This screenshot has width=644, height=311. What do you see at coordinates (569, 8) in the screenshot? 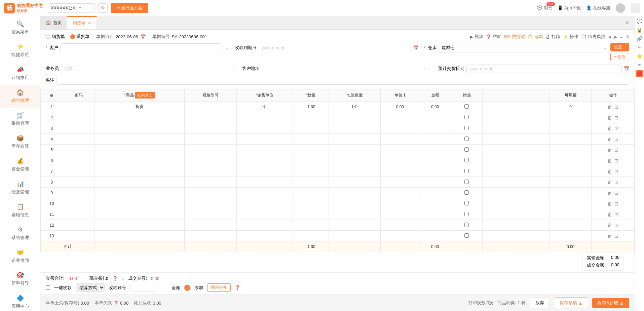
I see `app-download-button: 📱 App下载` at bounding box center [569, 8].